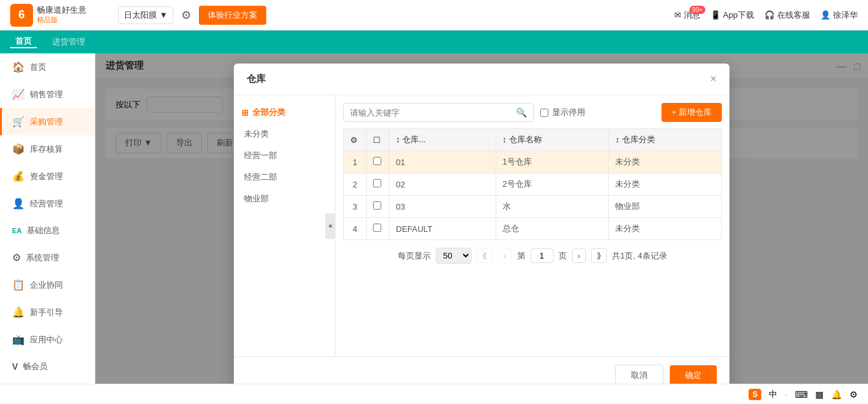 This screenshot has width=868, height=404. I want to click on sidebar-label-apps: 应用中心, so click(46, 340).